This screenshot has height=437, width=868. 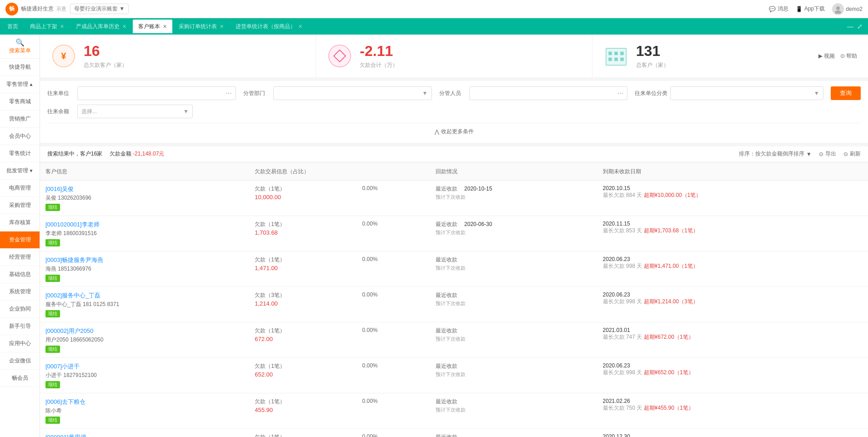 I want to click on overdue-amount-link: 超期¥10,000.00（1笔）, so click(x=673, y=195).